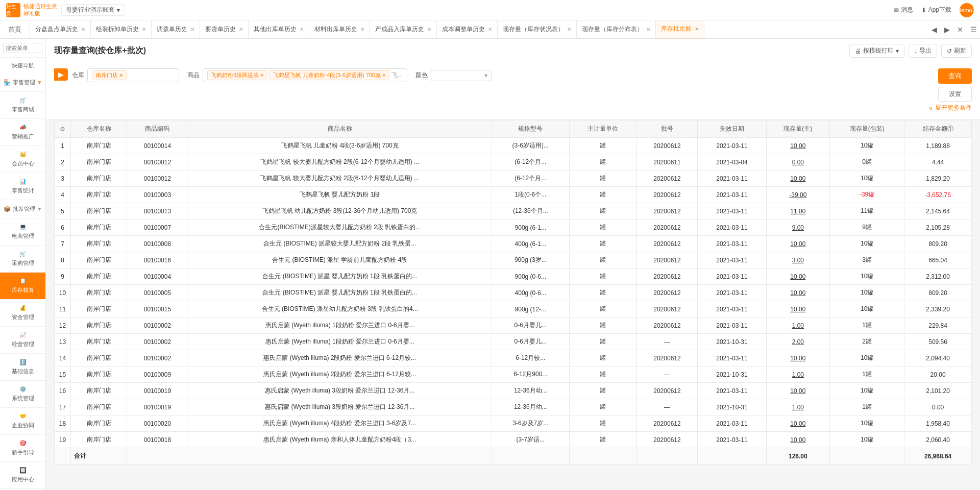 The image size is (980, 490). What do you see at coordinates (22, 209) in the screenshot?
I see `sidebar-item-wholesale: 📦 批发管理 ▼` at bounding box center [22, 209].